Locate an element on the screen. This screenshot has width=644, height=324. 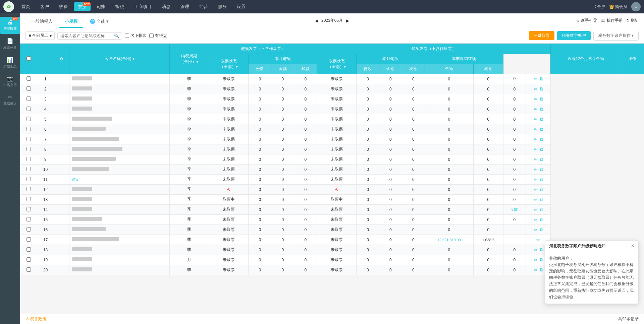
nav-tax: 报税 is located at coordinates (120, 7).